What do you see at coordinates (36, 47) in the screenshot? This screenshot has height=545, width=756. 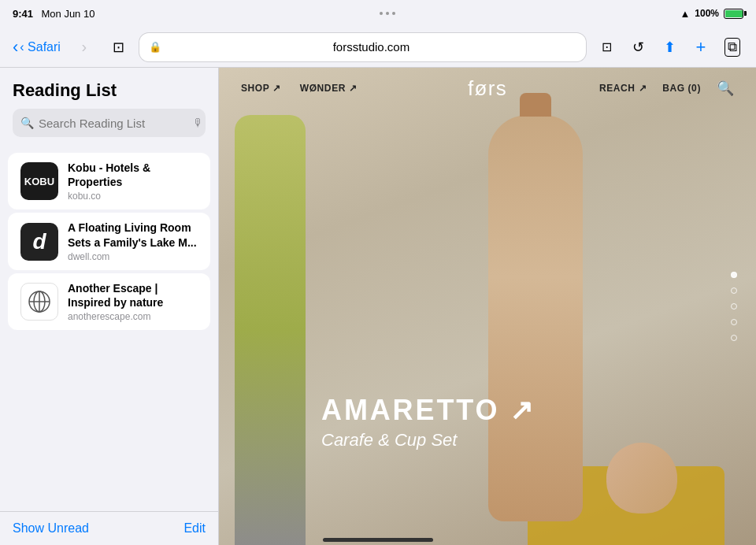 I see `back-button: ‹ ‹ Safari` at bounding box center [36, 47].